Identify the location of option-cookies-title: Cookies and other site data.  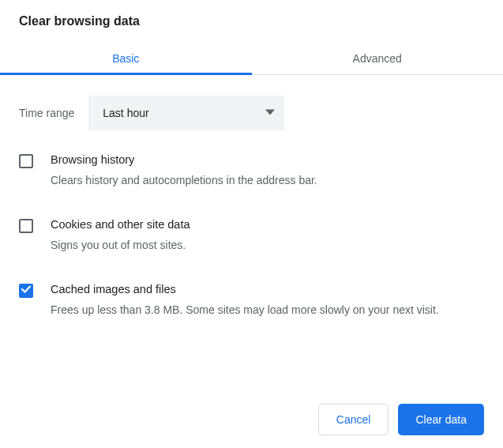
(120, 224).